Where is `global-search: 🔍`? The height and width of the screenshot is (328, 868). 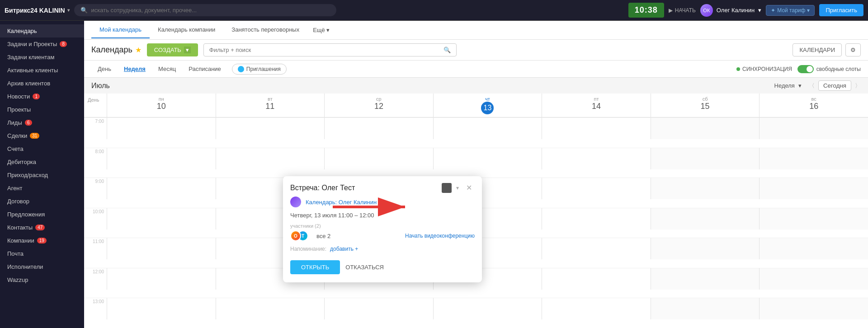 global-search: 🔍 is located at coordinates (205, 10).